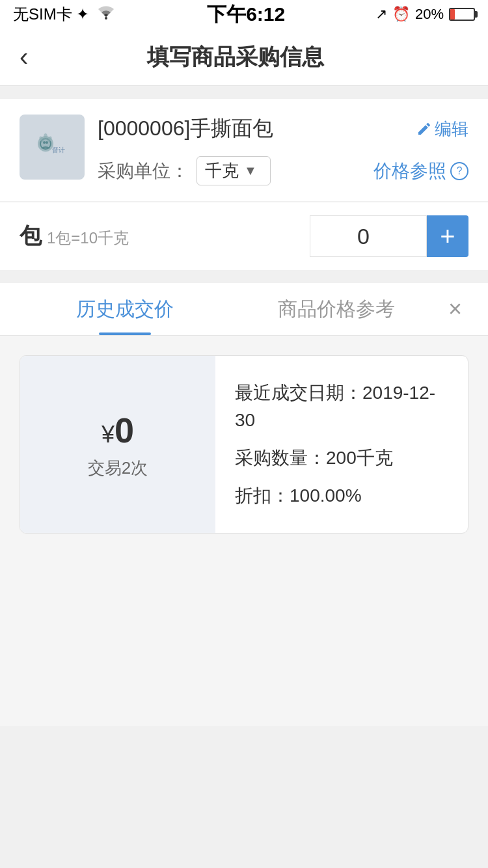 The width and height of the screenshot is (488, 868). I want to click on history-price-currency: ¥, so click(108, 435).